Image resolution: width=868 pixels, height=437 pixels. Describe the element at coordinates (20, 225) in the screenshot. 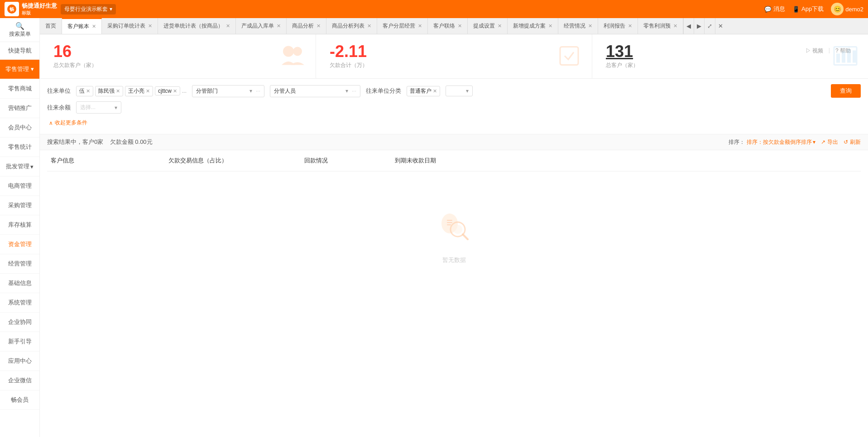

I see `sidebar-item-inventory: 库存核算` at that location.